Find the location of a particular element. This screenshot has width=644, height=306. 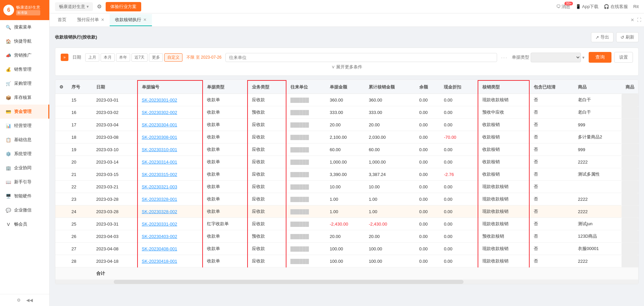

cell-bill-type: 收款单 is located at coordinates (225, 249).